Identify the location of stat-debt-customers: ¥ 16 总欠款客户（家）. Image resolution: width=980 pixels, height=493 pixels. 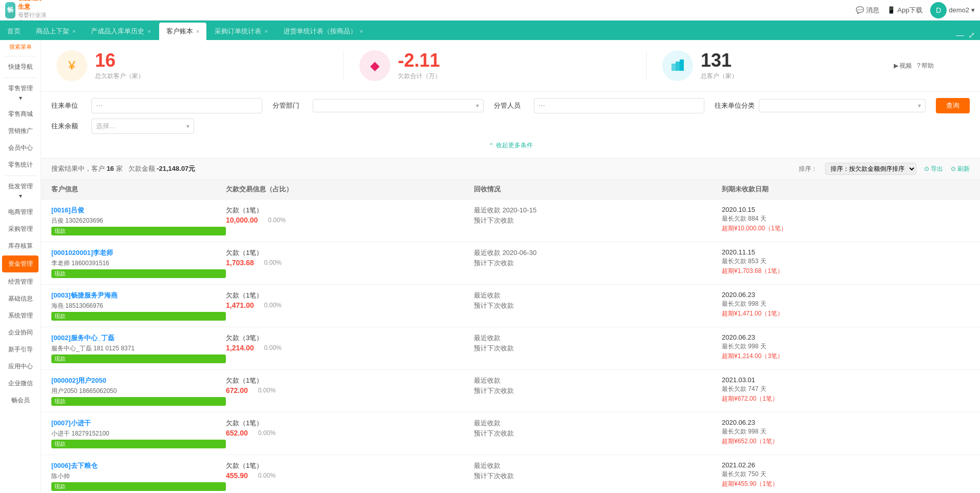
(200, 66).